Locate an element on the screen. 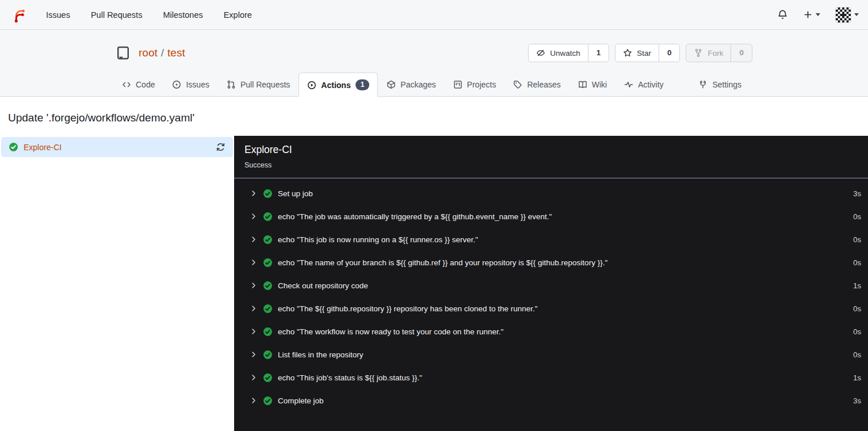 Image resolution: width=868 pixels, height=431 pixels. code-icon is located at coordinates (127, 85).